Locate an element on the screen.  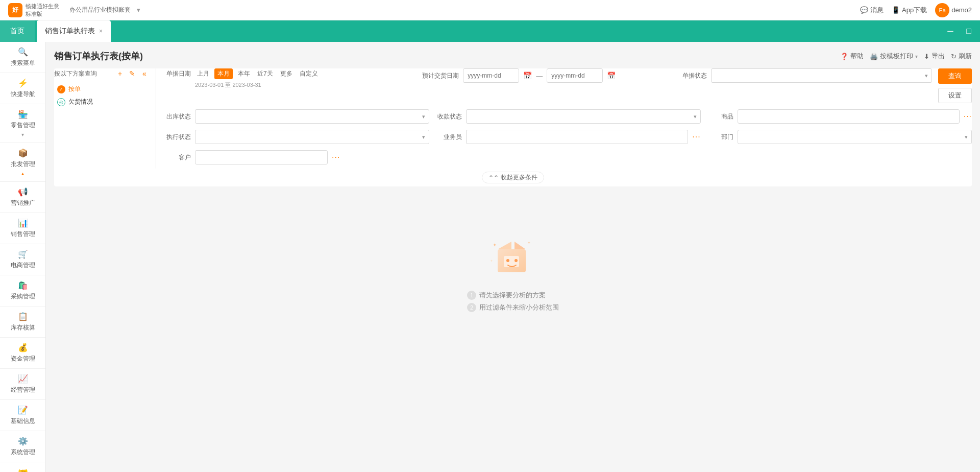
finance-icon: 💰 is located at coordinates (23, 347).